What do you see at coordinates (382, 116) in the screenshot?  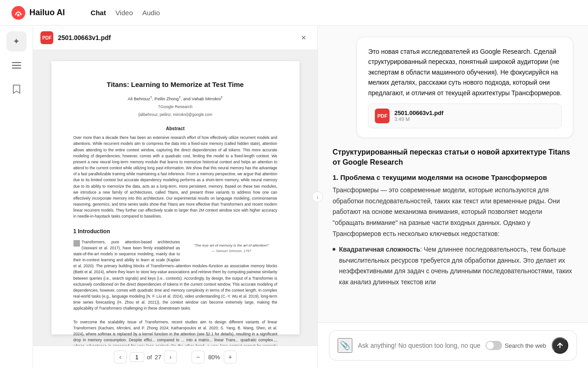 I see `attachment-pdf-icon: PDF` at bounding box center [382, 116].